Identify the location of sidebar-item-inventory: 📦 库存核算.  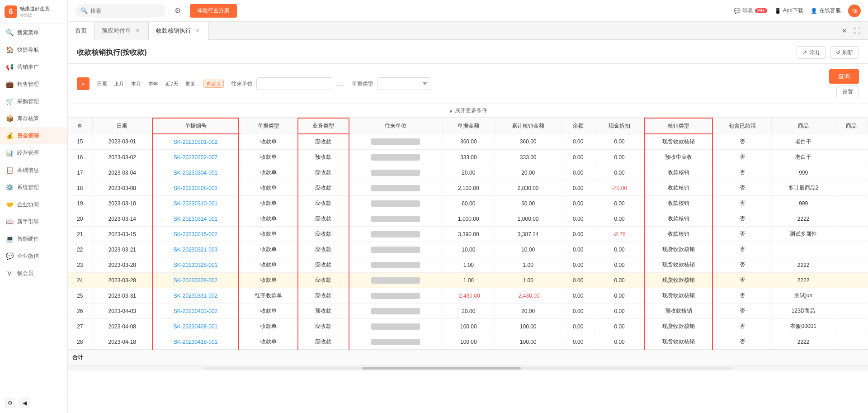
(33, 119).